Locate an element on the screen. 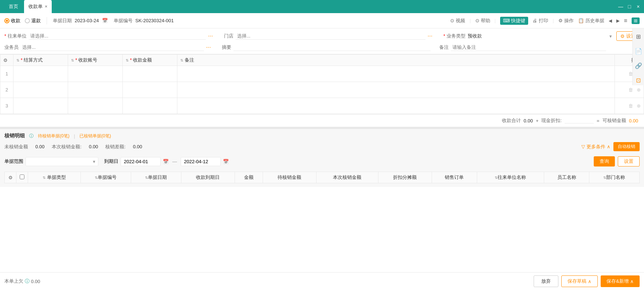 The width and height of the screenshot is (644, 290). right-panel: ⊞ 📄 🔗 ⊡ is located at coordinates (638, 57).